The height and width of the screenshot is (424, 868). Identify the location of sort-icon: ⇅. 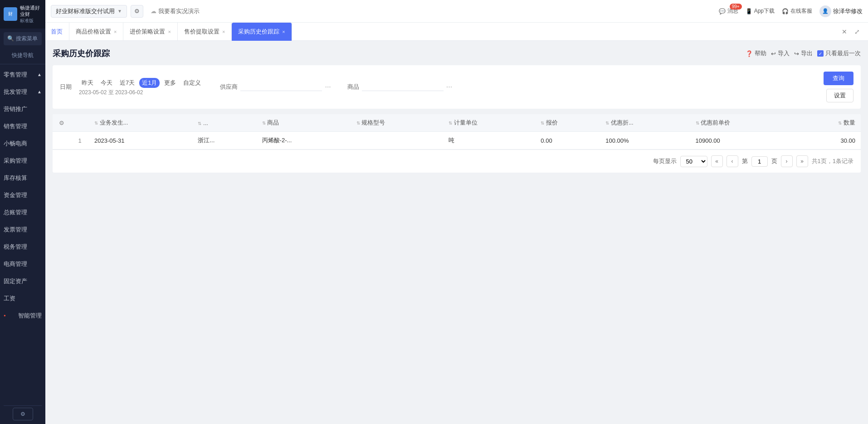
(96, 123).